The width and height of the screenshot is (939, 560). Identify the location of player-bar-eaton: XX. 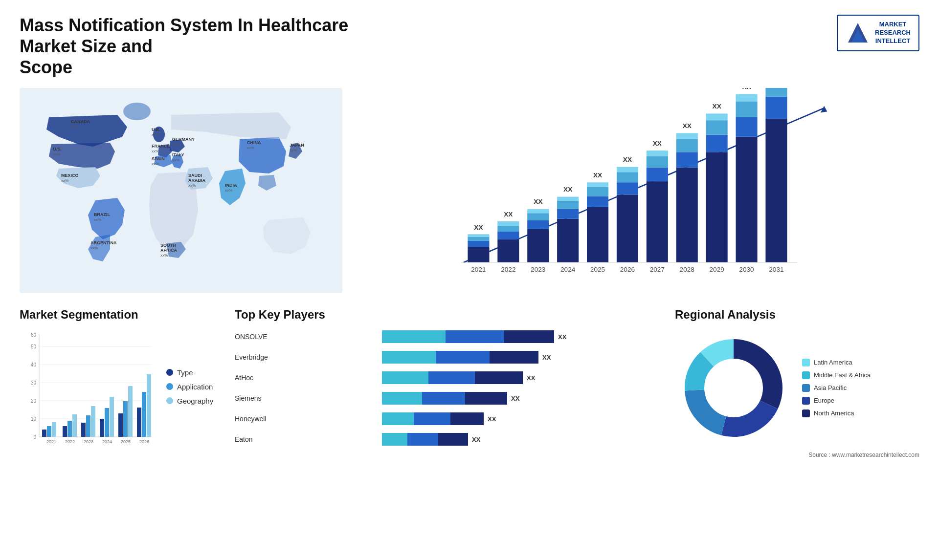
(480, 439).